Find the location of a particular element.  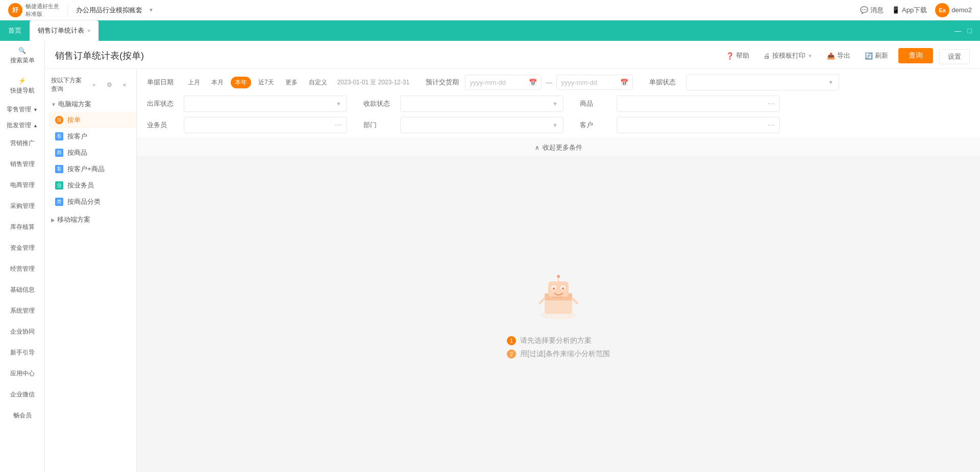

add-scheme-button: ＋ is located at coordinates (94, 85).